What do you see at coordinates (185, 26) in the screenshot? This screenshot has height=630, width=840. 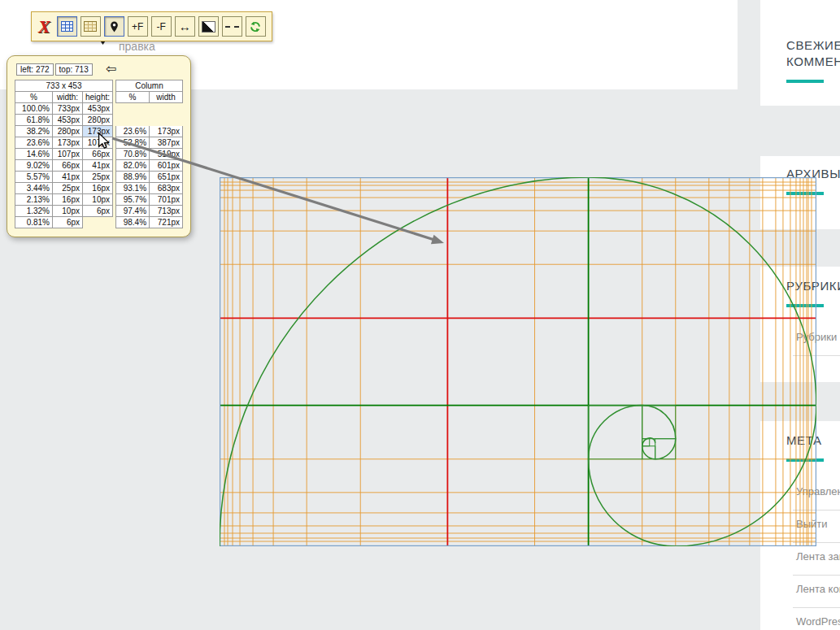 I see `horizontal-arrow-icon: ↔` at bounding box center [185, 26].